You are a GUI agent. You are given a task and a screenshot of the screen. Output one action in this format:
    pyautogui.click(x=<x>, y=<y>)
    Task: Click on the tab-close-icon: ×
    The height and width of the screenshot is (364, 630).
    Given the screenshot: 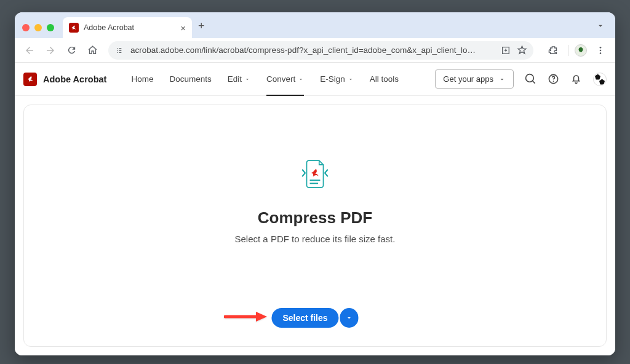 What is the action you would take?
    pyautogui.click(x=183, y=28)
    